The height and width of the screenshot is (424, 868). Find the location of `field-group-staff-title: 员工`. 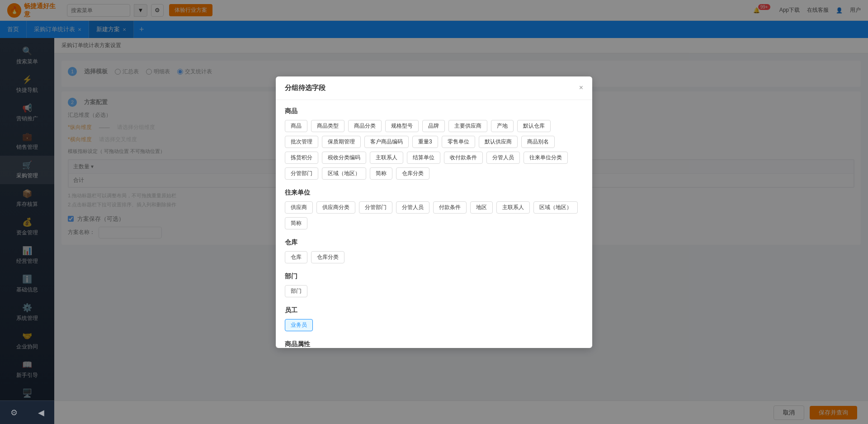

field-group-staff-title: 员工 is located at coordinates (434, 310).